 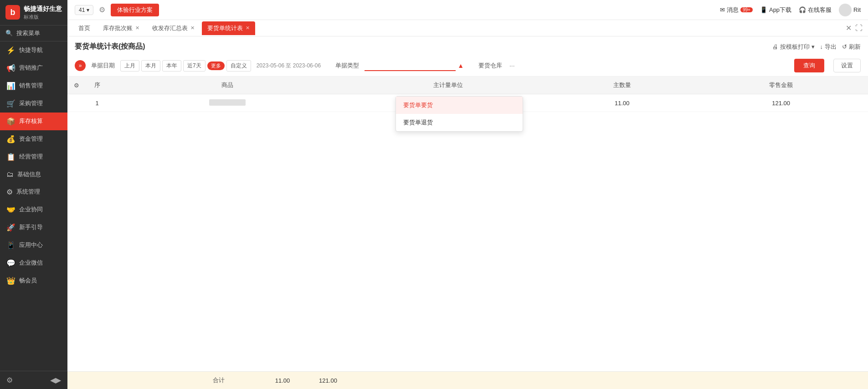 What do you see at coordinates (859, 28) in the screenshot?
I see `tab-expand-icon: ⛶` at bounding box center [859, 28].